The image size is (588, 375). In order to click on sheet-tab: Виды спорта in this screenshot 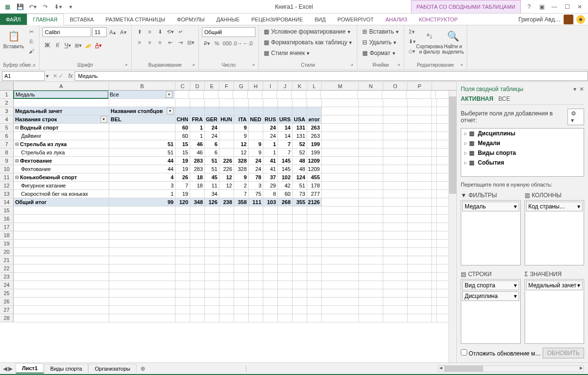, I will do `click(66, 368)`.